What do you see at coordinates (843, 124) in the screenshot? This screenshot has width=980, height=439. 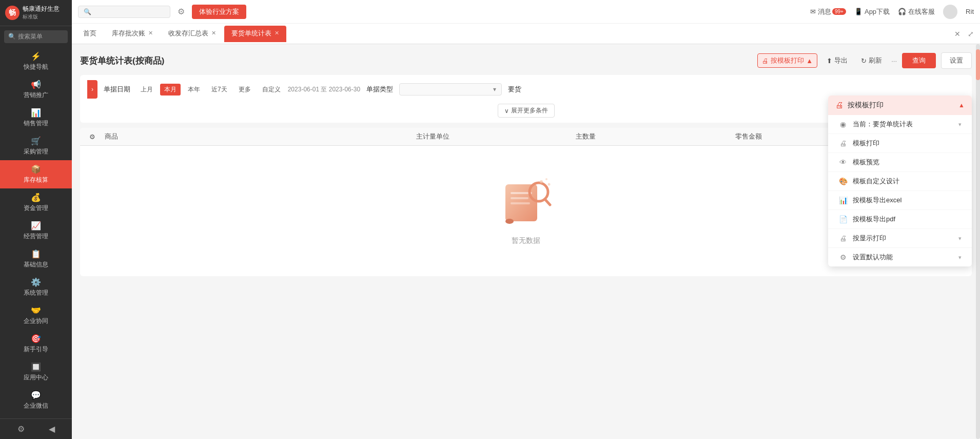 I see `current-item-icon: ◉` at bounding box center [843, 124].